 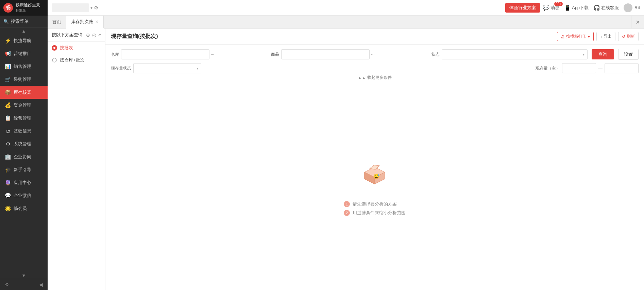 I want to click on sidebar-item-label: 企业协同, so click(x=22, y=157).